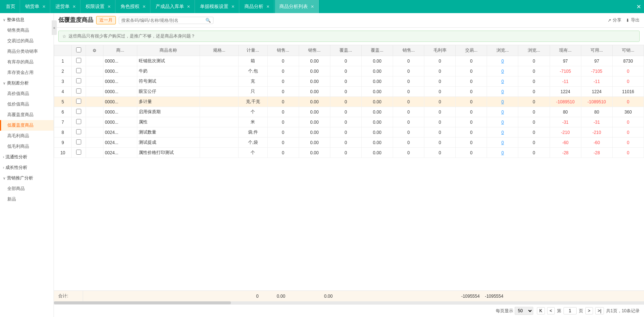  I want to click on col-cov2-header: 覆盖..., so click(377, 51).